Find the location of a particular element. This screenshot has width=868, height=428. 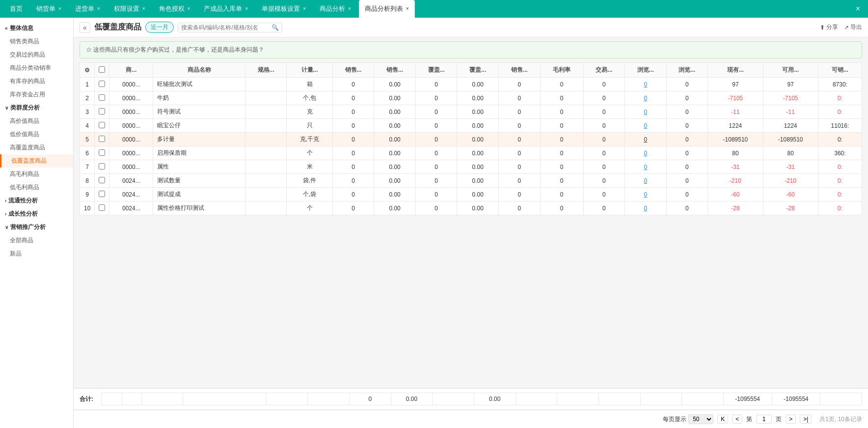

row-available: -7105 is located at coordinates (790, 98).